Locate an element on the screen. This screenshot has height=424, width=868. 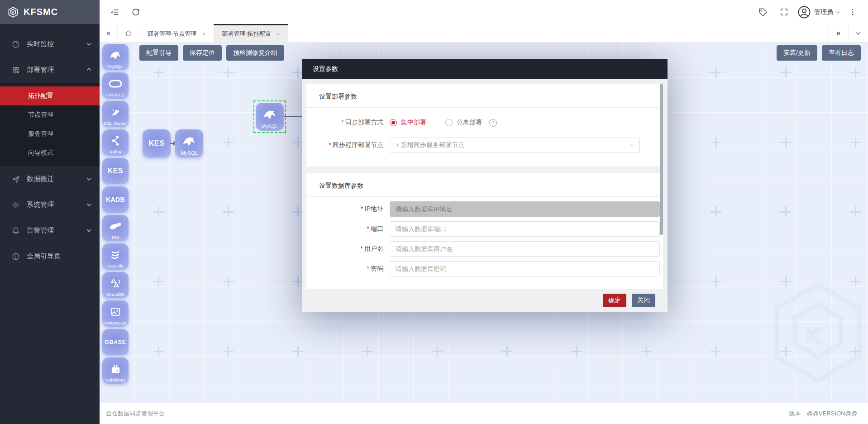
info-icon: i is located at coordinates (493, 123).